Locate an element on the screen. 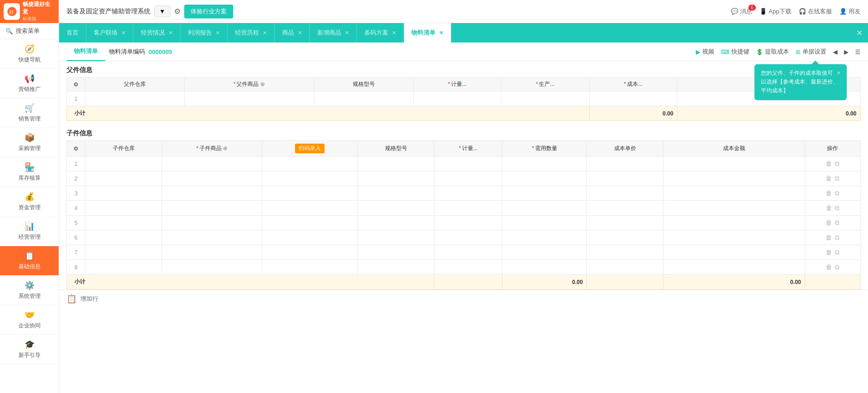  child-row-1-unit is located at coordinates (468, 164).